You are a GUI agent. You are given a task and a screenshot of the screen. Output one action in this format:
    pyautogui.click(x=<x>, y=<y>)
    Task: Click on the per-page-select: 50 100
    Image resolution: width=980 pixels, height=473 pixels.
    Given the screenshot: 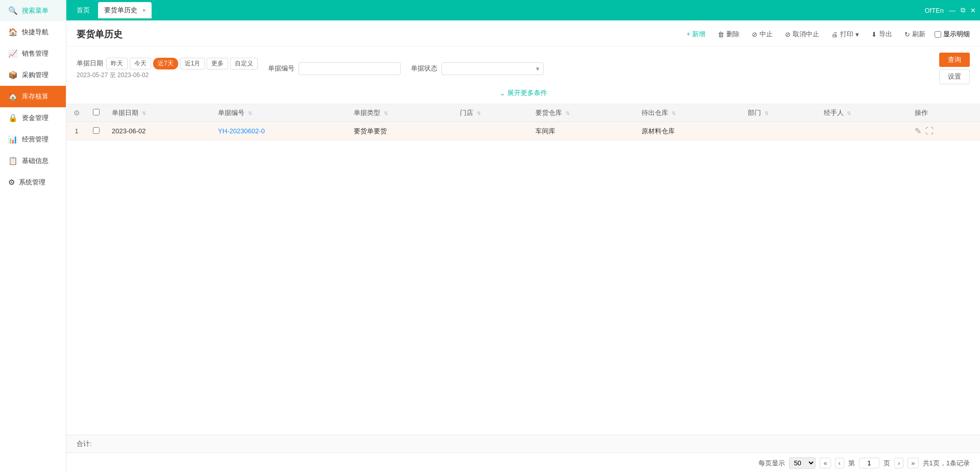 What is the action you would take?
    pyautogui.click(x=802, y=463)
    